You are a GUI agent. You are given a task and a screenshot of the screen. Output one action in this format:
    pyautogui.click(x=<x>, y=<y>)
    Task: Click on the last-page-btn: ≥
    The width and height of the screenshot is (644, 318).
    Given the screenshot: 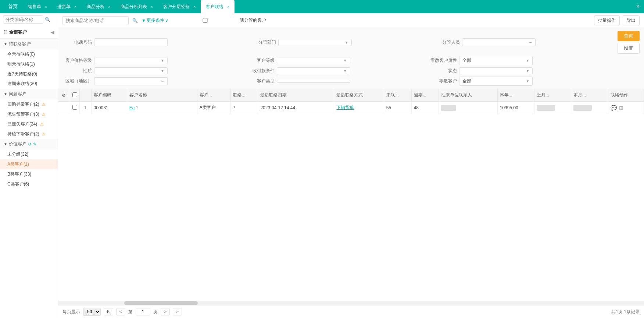 What is the action you would take?
    pyautogui.click(x=177, y=312)
    